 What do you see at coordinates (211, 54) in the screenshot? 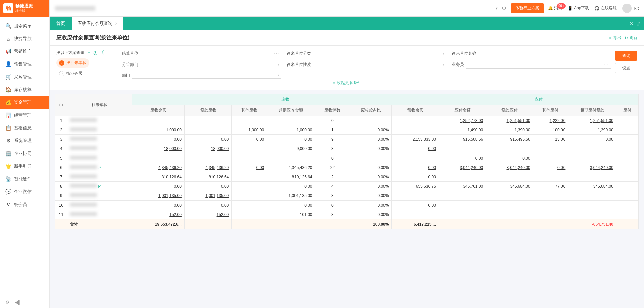
I see `settlement-input: ···` at bounding box center [211, 54].